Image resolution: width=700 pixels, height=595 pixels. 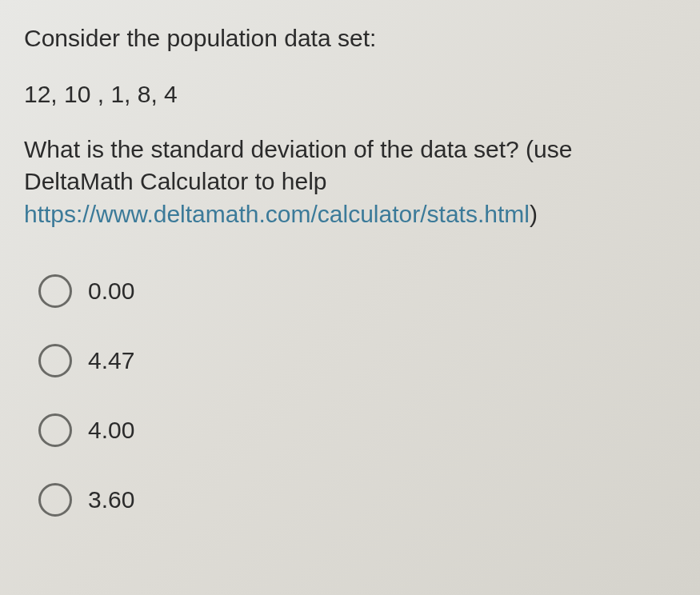 What do you see at coordinates (357, 430) in the screenshot?
I see `option-2: 4.00` at bounding box center [357, 430].